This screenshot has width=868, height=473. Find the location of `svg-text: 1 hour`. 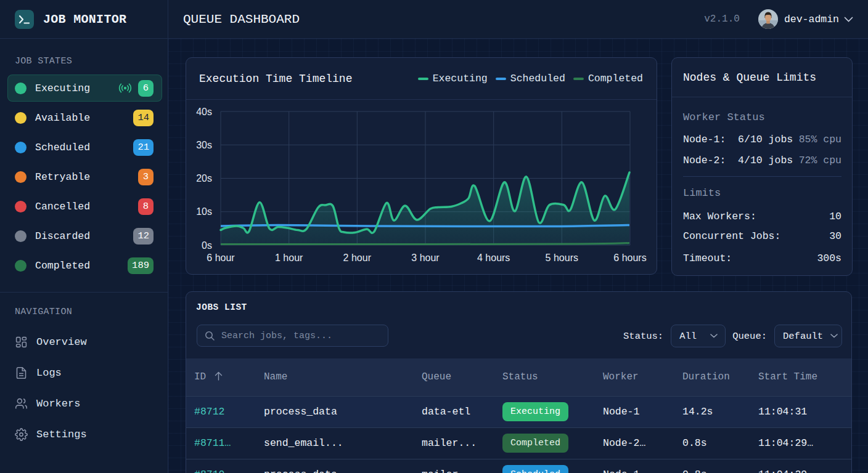

svg-text: 1 hour is located at coordinates (289, 257).